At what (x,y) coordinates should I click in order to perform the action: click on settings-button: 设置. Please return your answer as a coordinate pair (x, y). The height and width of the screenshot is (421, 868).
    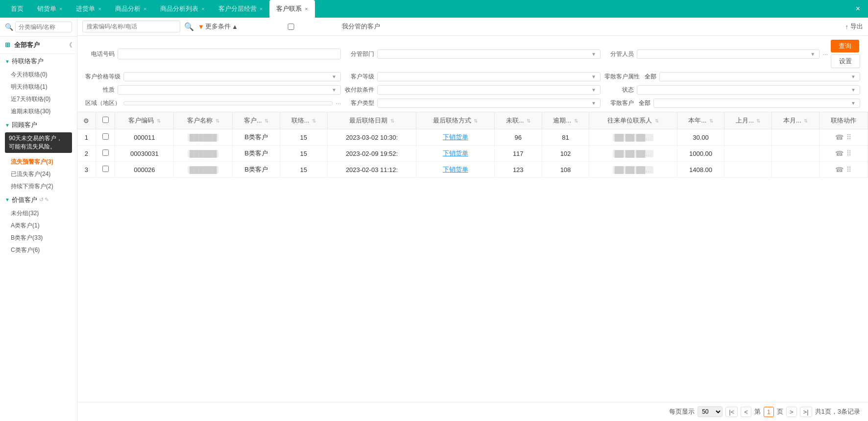
    Looking at the image, I should click on (845, 61).